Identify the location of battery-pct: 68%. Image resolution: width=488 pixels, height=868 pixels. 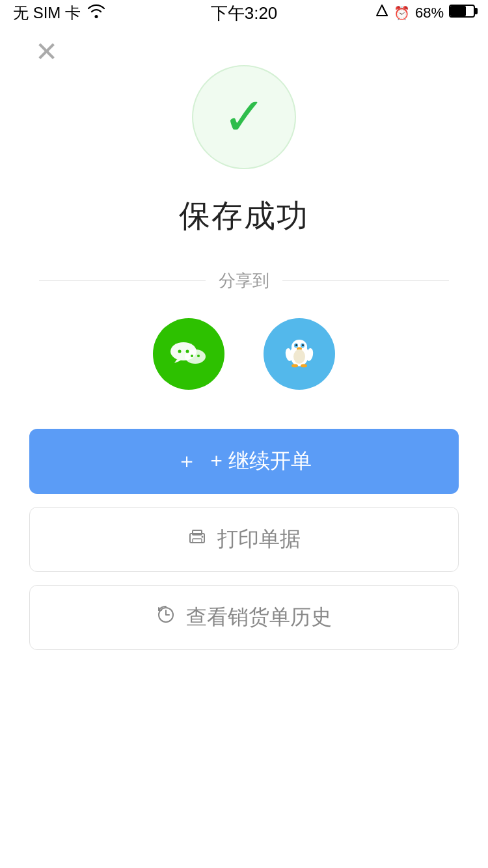
(429, 13).